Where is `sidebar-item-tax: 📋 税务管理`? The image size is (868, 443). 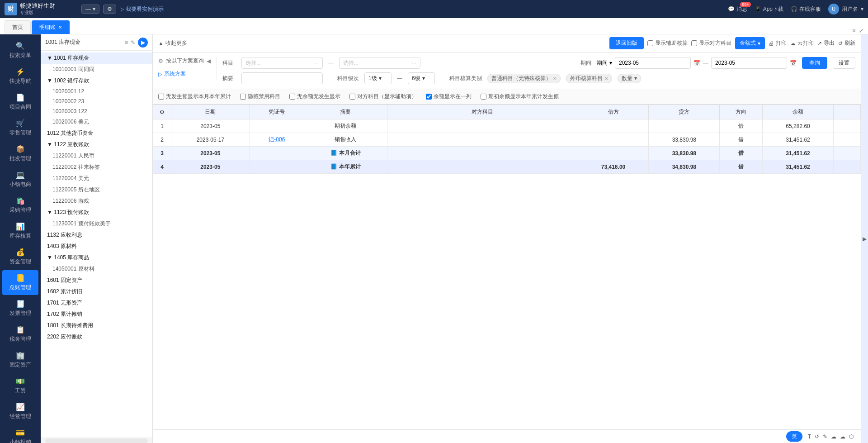
sidebar-item-tax: 📋 税务管理 is located at coordinates (20, 334).